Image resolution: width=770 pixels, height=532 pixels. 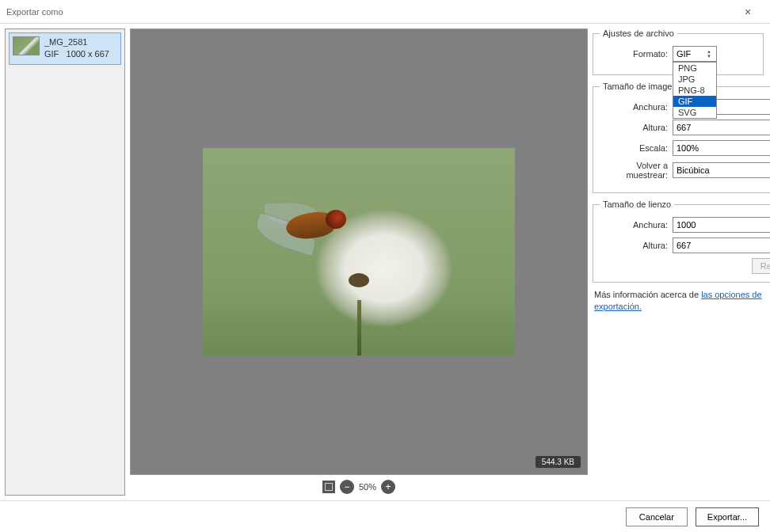 What do you see at coordinates (721, 148) in the screenshot?
I see `scale-input: 100% ▲▼` at bounding box center [721, 148].